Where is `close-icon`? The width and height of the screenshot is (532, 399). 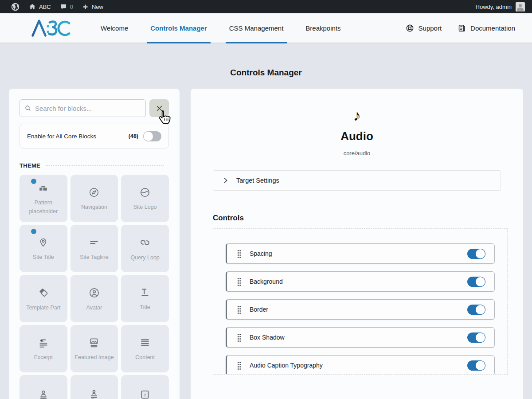
close-icon is located at coordinates (160, 108).